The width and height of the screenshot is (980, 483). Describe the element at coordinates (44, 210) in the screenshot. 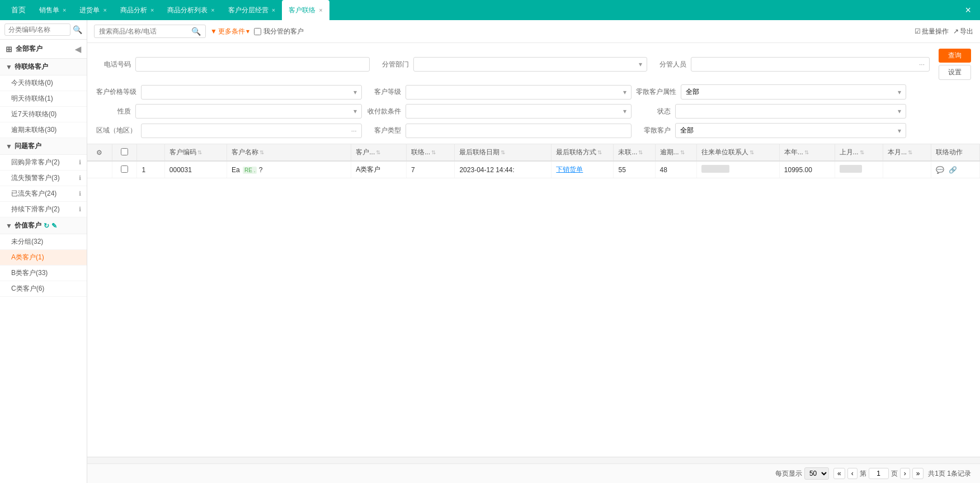

I see `sidebar-item-declining: 持续下滑客户(2) ℹ` at that location.